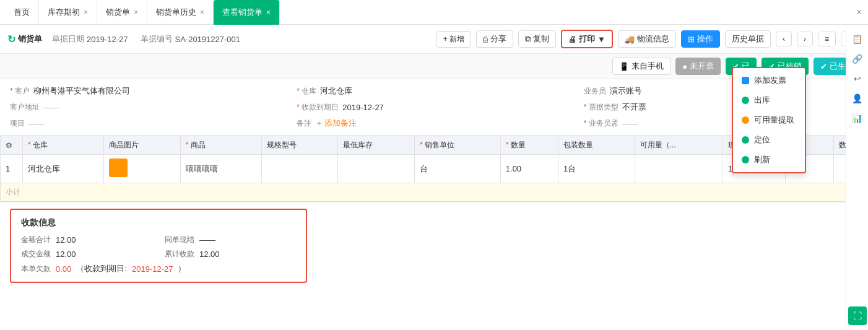 This screenshot has width=868, height=330. Describe the element at coordinates (691, 40) in the screenshot. I see `operation-icon: ⊞` at that location.